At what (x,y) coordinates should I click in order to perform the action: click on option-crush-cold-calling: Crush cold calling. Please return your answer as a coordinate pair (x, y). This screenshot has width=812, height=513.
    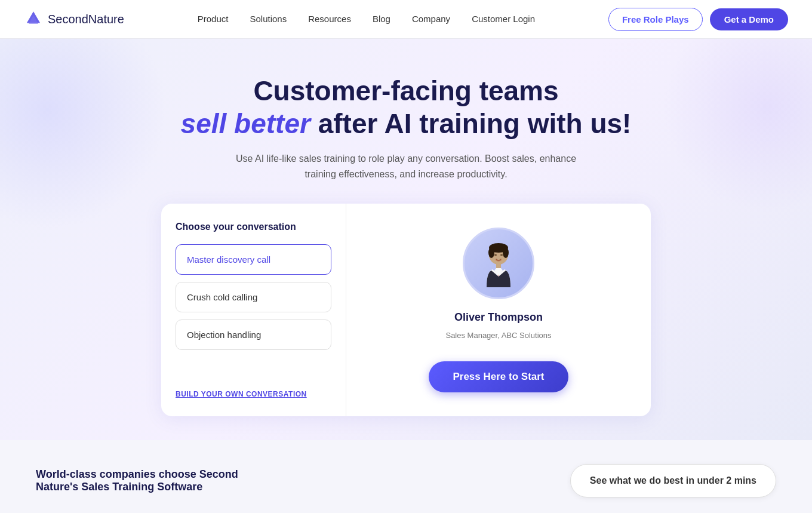
    Looking at the image, I should click on (253, 297).